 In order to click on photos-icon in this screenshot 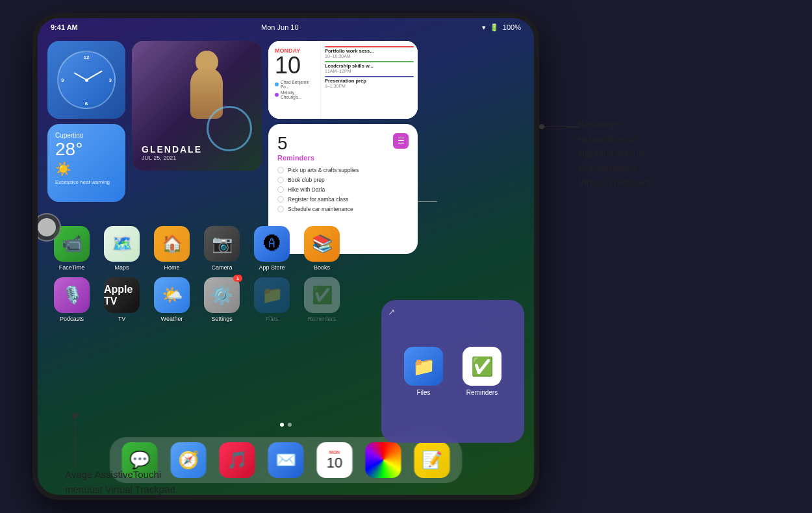, I will do `click(383, 460)`.